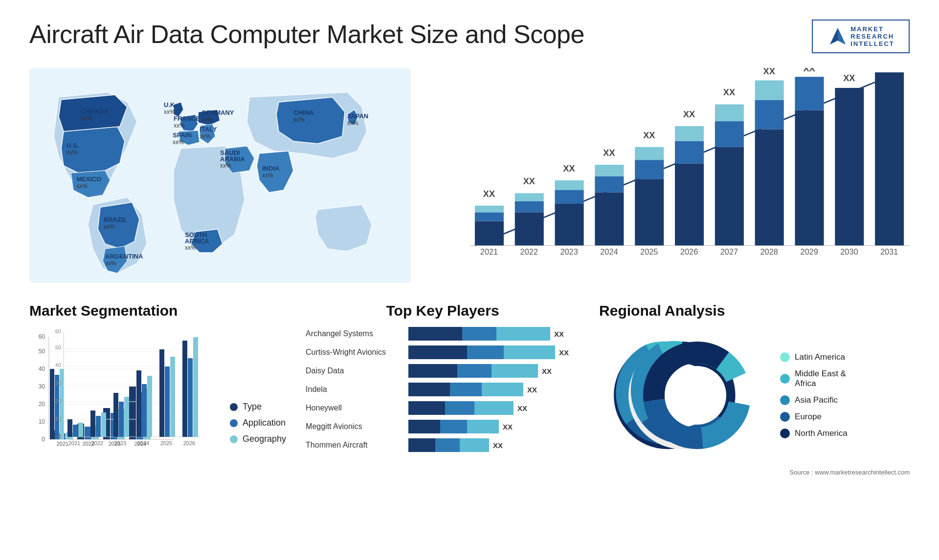 The width and height of the screenshot is (939, 560). Describe the element at coordinates (208, 129) in the screenshot. I see `label-italy: ITALY` at that location.